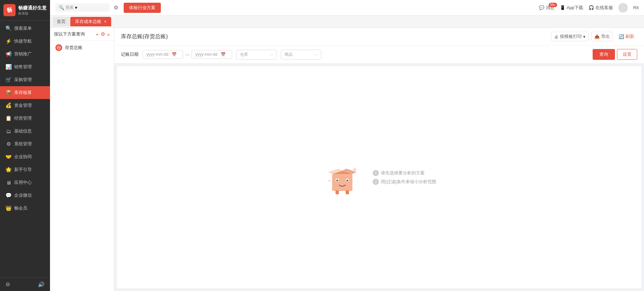  What do you see at coordinates (8, 28) in the screenshot?
I see `search-icon: 🔍` at bounding box center [8, 28].